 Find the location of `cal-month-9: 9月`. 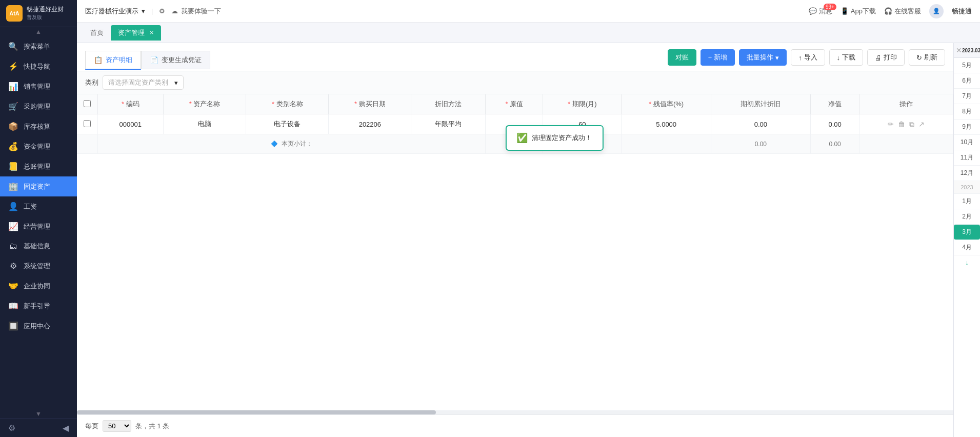

cal-month-9: 9月 is located at coordinates (967, 127).